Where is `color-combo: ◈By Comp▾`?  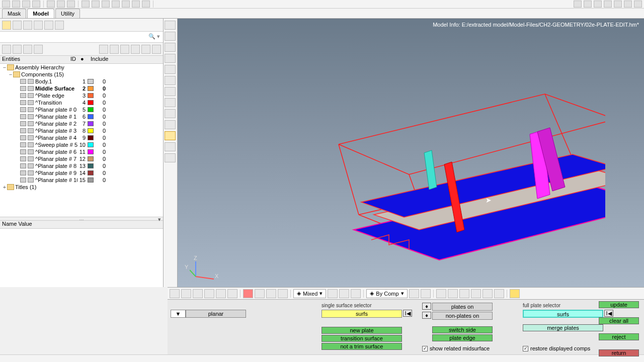 color-combo: ◈By Comp▾ is located at coordinates (386, 294).